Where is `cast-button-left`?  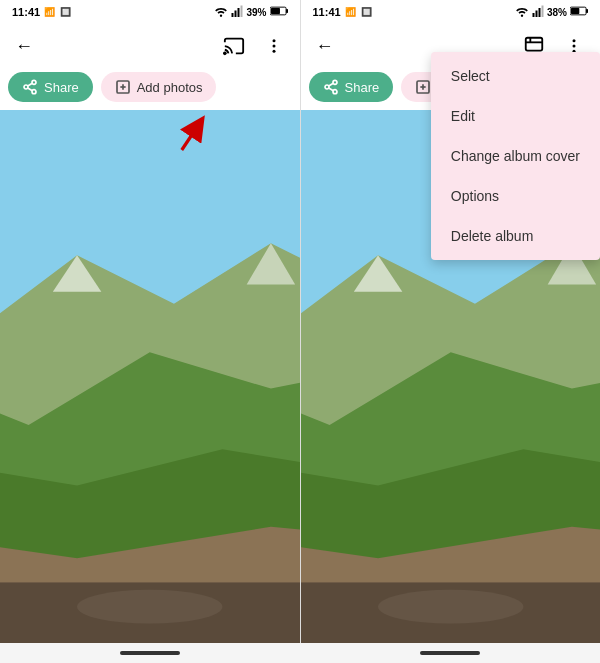
cast-button-left is located at coordinates (234, 46).